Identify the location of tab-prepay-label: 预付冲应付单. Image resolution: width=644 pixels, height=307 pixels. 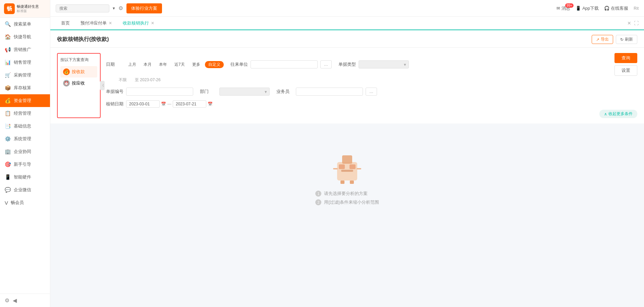
(94, 23).